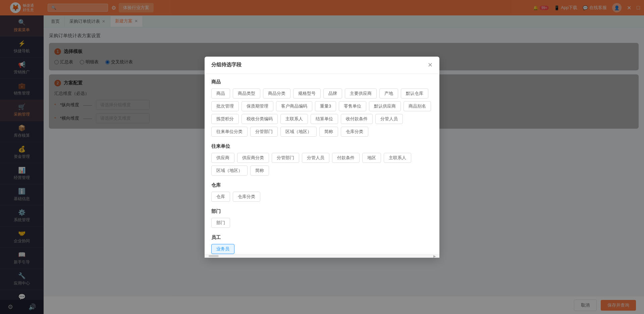 The image size is (644, 314). What do you see at coordinates (225, 106) in the screenshot?
I see `field-tag-batch-mgmt: 批次管理` at bounding box center [225, 106].